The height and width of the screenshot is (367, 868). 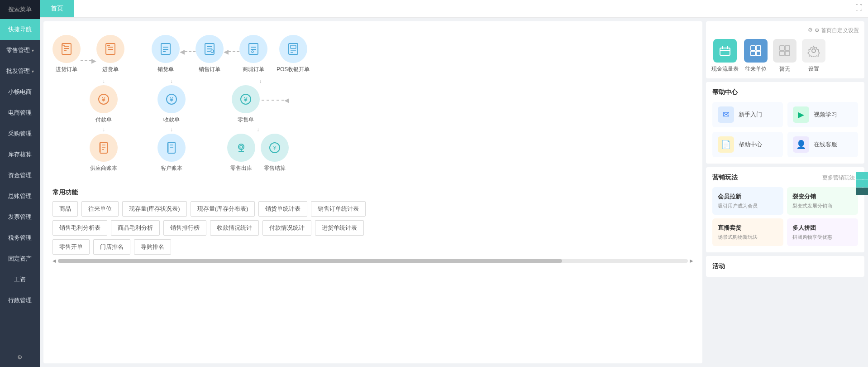 What do you see at coordinates (862, 191) in the screenshot?
I see `float-btn-desktop: 桌面快捷` at bounding box center [862, 191].